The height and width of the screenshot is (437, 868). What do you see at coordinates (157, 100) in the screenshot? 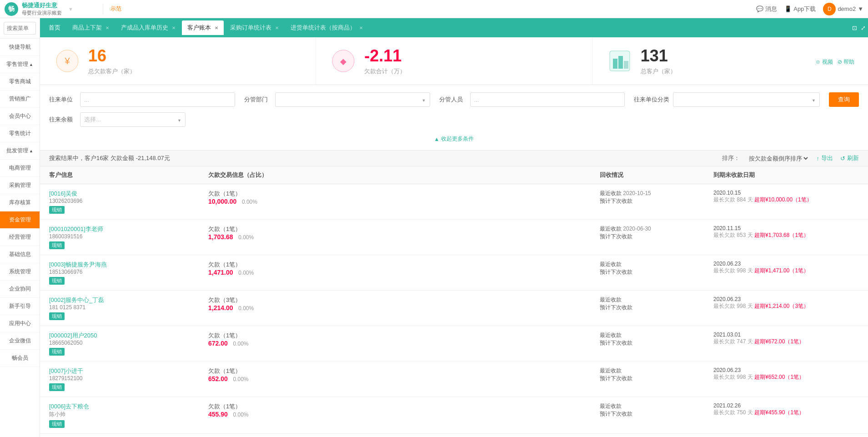
I see `source-unit-input: ...` at bounding box center [157, 100].